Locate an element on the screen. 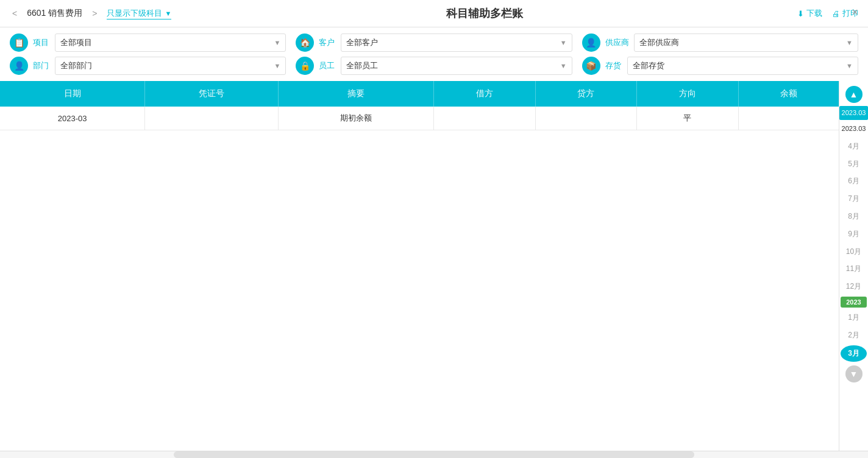 Image resolution: width=868 pixels, height=458 pixels. filter-item-employee: 🔒 员工 全部员工 ▼ is located at coordinates (434, 66).